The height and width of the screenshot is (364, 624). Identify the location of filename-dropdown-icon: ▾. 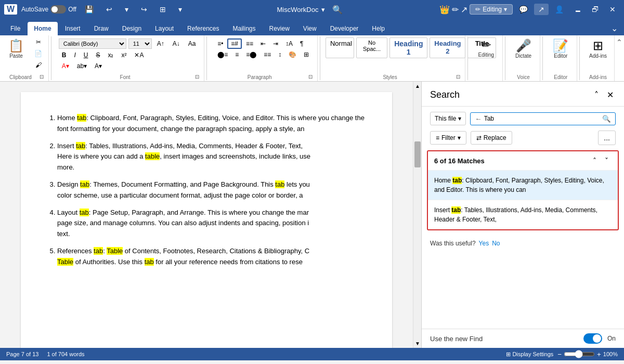
(323, 9).